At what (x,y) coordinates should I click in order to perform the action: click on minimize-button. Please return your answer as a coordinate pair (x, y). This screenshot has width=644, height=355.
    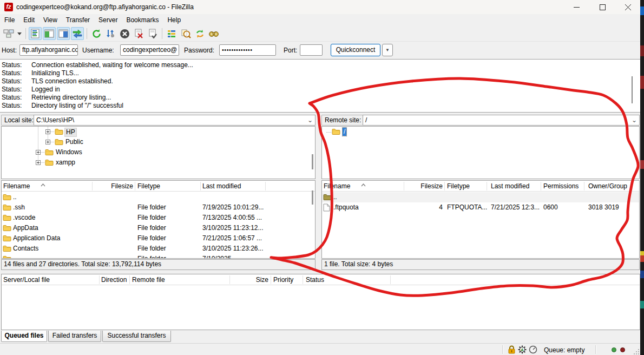
    Looking at the image, I should click on (576, 7).